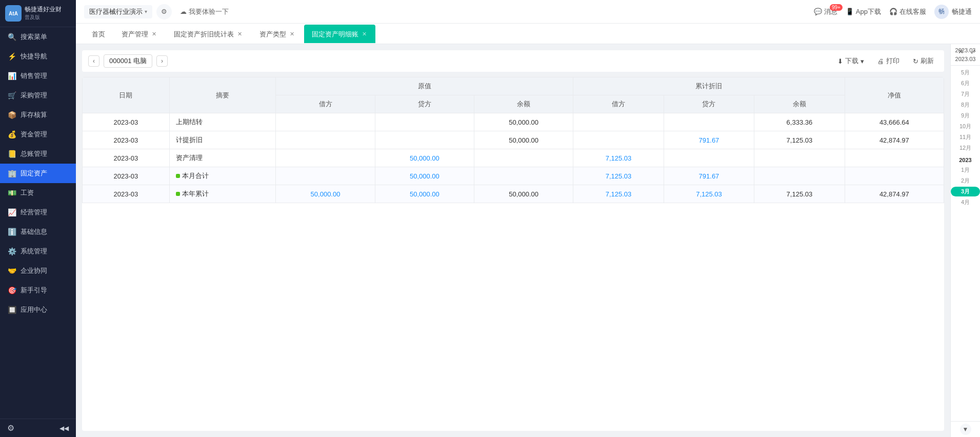 The height and width of the screenshot is (437, 980). I want to click on timeline-month-11月: 11月, so click(965, 137).